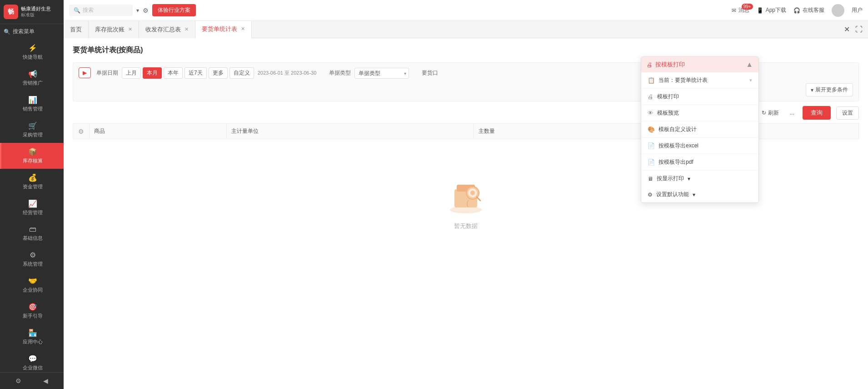  Describe the element at coordinates (32, 285) in the screenshot. I see `sidebar-item-collab: 🤝 企业协同` at that location.